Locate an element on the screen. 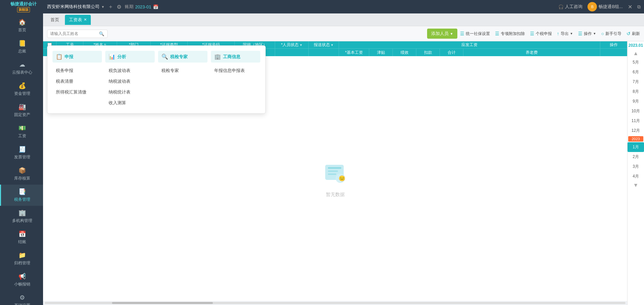  menu-section-analysis: 📊 分析 税负波动表 纳税波动表 纳税统计表 收入测算 is located at coordinates (130, 79).